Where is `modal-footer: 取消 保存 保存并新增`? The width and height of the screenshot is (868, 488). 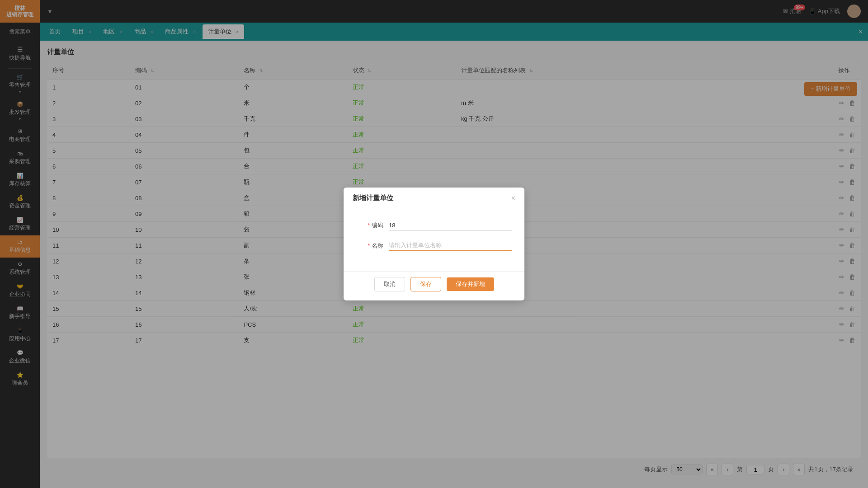
modal-footer: 取消 保存 保存并新增 is located at coordinates (434, 286).